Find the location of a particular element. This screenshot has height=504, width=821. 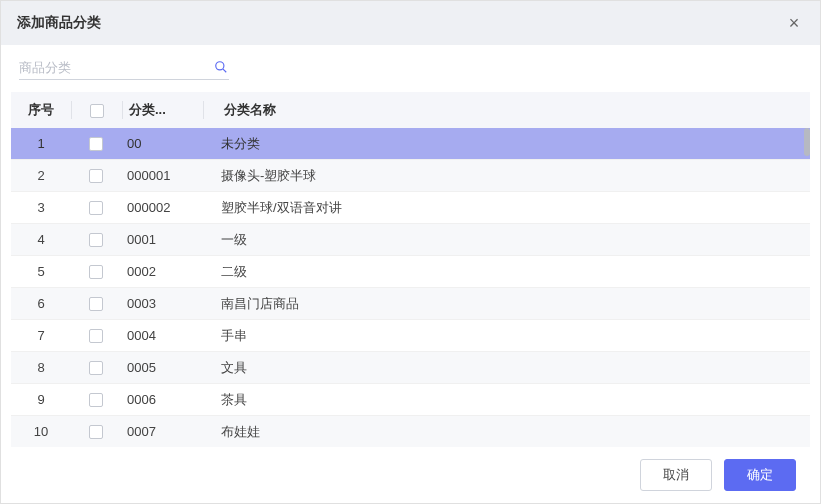

cell-name: 文具 is located at coordinates (506, 368).